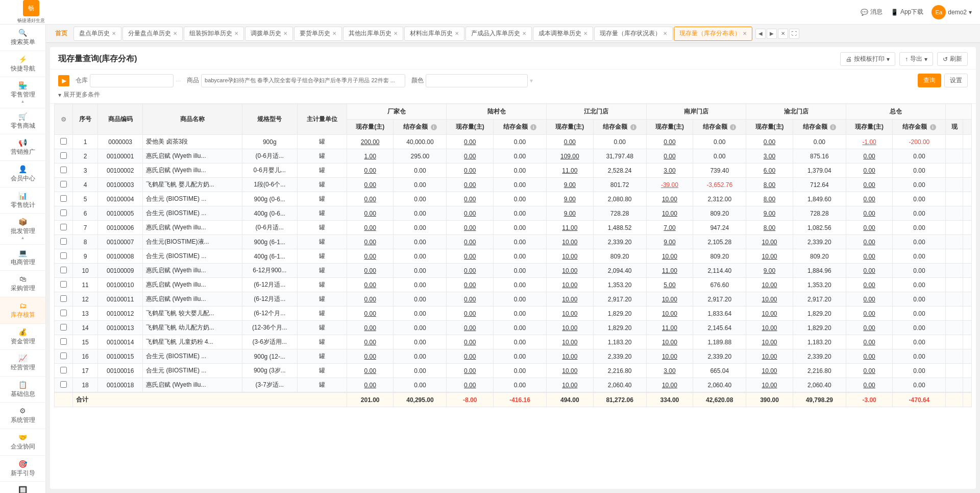  I want to click on tab-assemble: 组装拆卸单历史 ✕, so click(214, 34).